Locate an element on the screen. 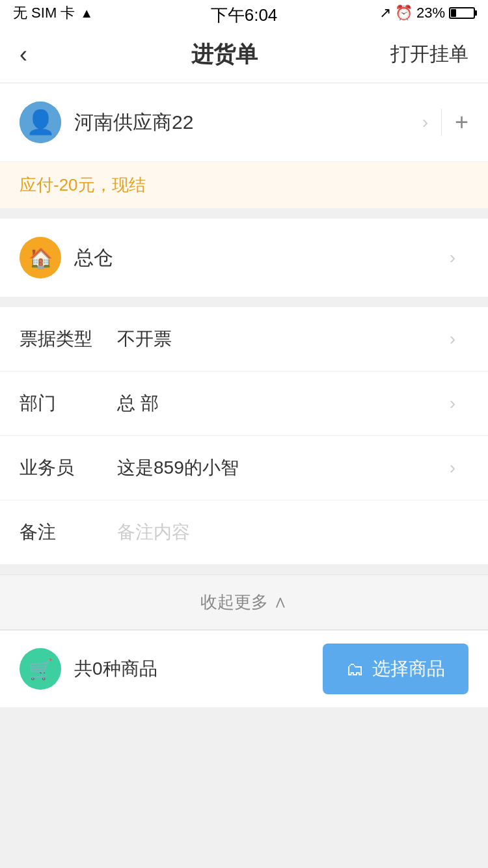 The height and width of the screenshot is (868, 488). invoice-type-label: 票据类型 is located at coordinates (65, 339).